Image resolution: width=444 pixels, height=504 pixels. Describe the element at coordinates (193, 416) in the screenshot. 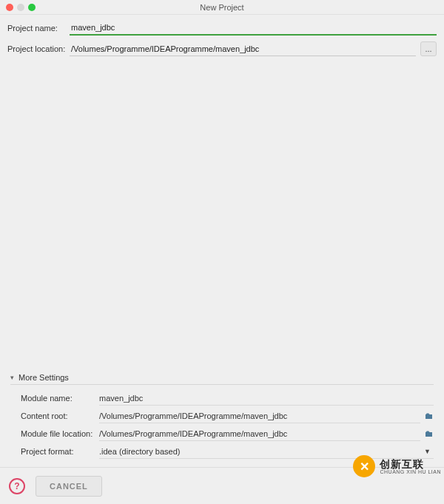

I see `content-root-value: /Volumes/Programme/IDEAProgramme/maven_j…` at that location.